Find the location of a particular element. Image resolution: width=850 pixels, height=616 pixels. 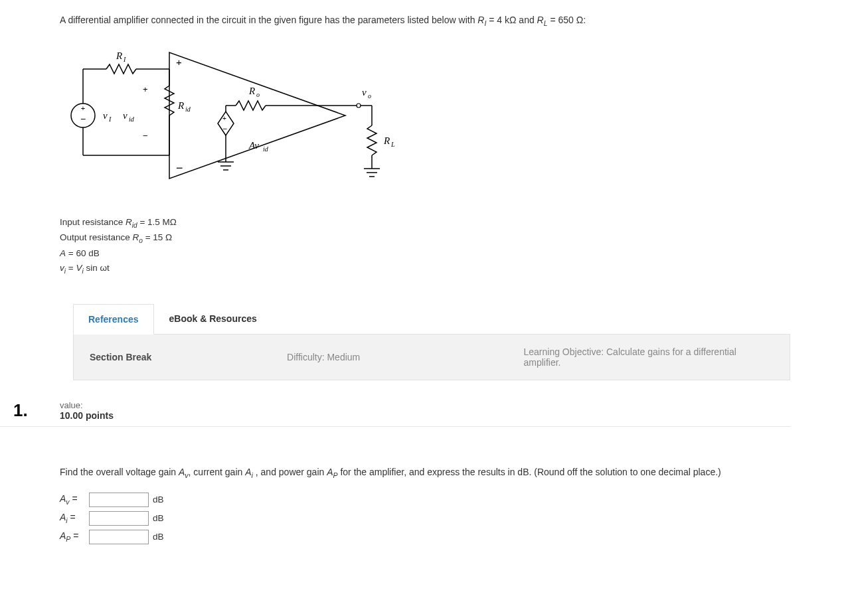

answer-row-av: Av = dB is located at coordinates (425, 500).